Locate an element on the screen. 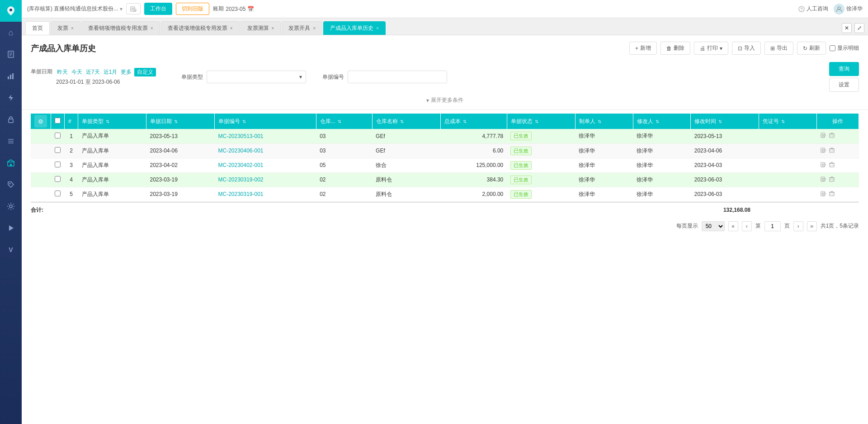  refresh-btn: ↻ 刷新 is located at coordinates (811, 48).